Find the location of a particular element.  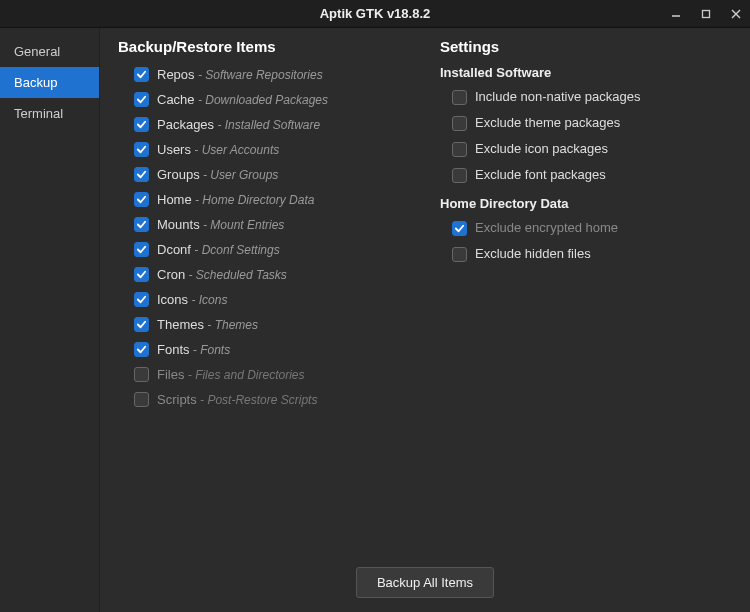

setting-row-exclude-font-packages: Exclude font packages is located at coordinates (592, 175).